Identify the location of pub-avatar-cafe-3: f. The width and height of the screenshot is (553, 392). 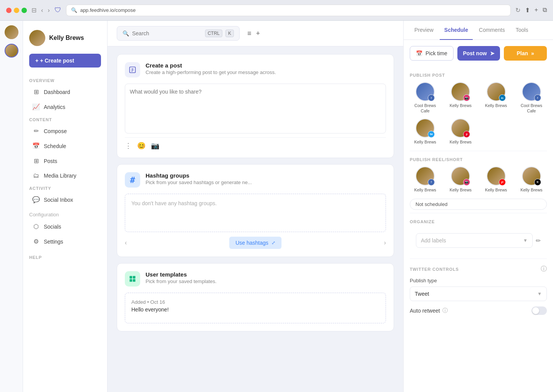
(531, 92).